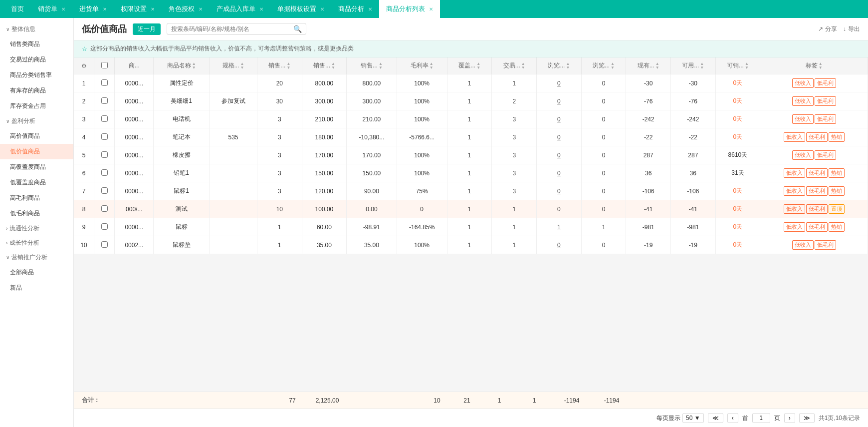  What do you see at coordinates (738, 66) in the screenshot?
I see `col-header-sellable: 可销...▲▼` at bounding box center [738, 66].